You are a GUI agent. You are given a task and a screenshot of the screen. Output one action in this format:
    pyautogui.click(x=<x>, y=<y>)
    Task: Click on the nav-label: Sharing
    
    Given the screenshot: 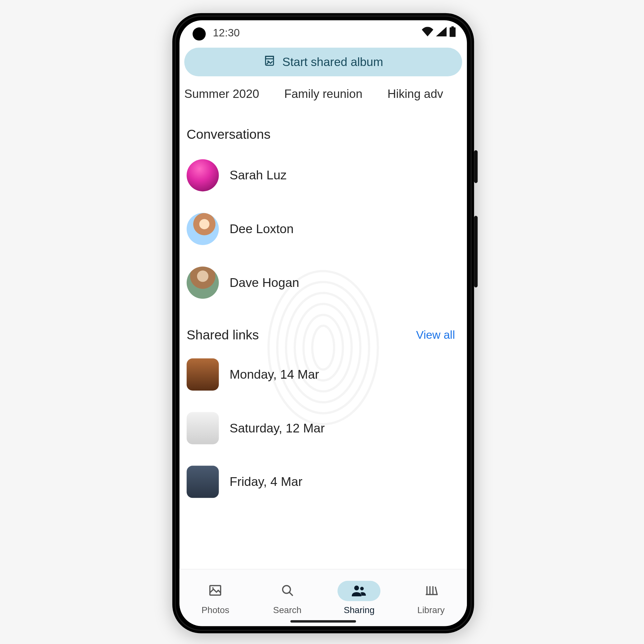 What is the action you would take?
    pyautogui.click(x=359, y=610)
    